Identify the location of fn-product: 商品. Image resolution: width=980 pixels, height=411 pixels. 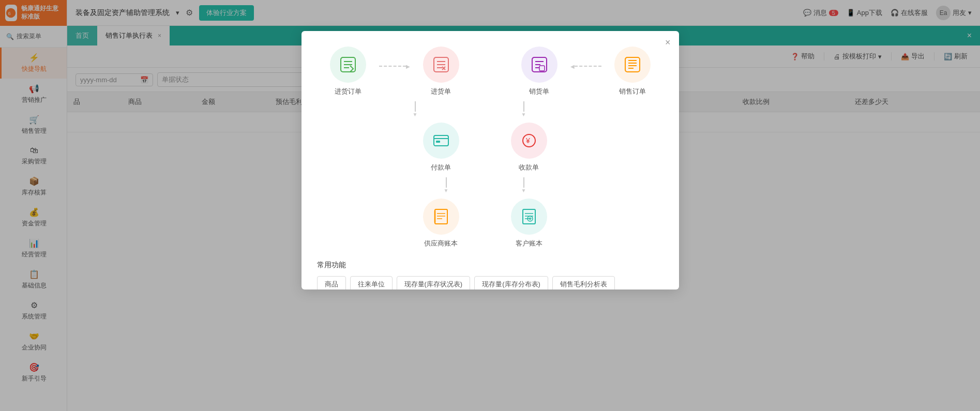
(331, 283).